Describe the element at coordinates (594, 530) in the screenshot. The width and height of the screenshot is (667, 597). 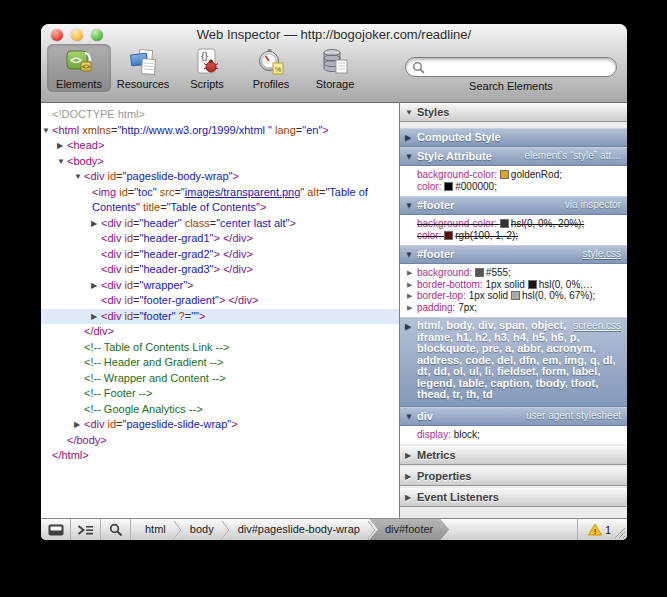
I see `warnings-area: ! 1` at that location.